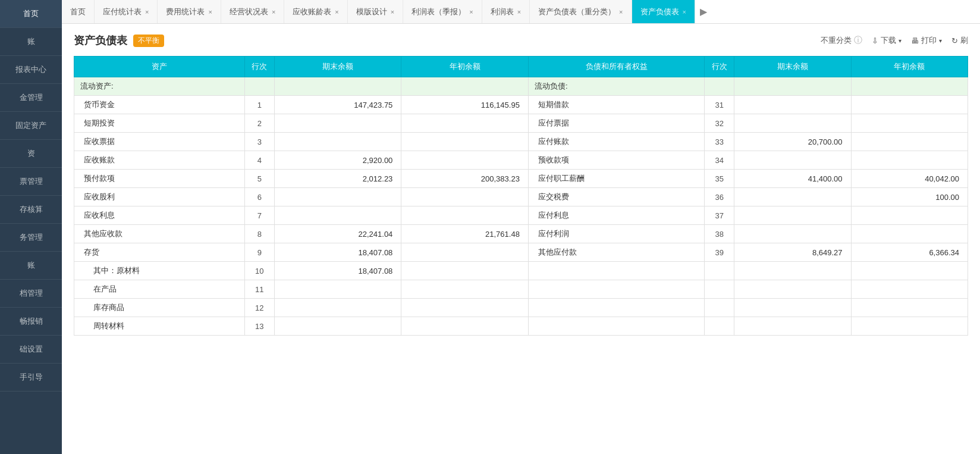  What do you see at coordinates (338, 234) in the screenshot?
I see `period-end-left: 22,241.04` at bounding box center [338, 234].